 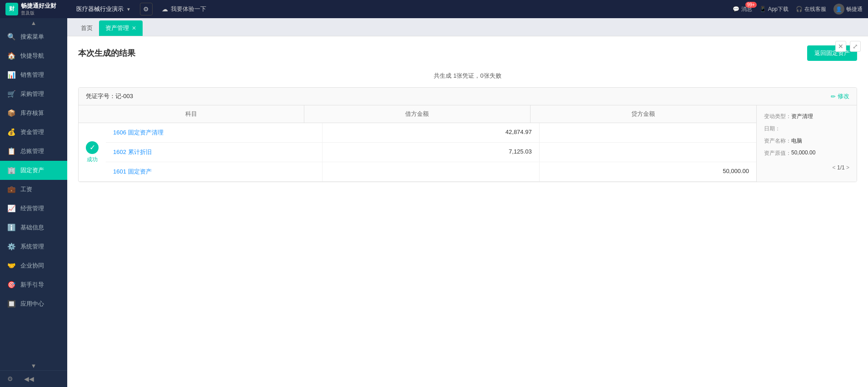 What do you see at coordinates (26, 189) in the screenshot?
I see `sidebar-item-label: 工资` at bounding box center [26, 189].